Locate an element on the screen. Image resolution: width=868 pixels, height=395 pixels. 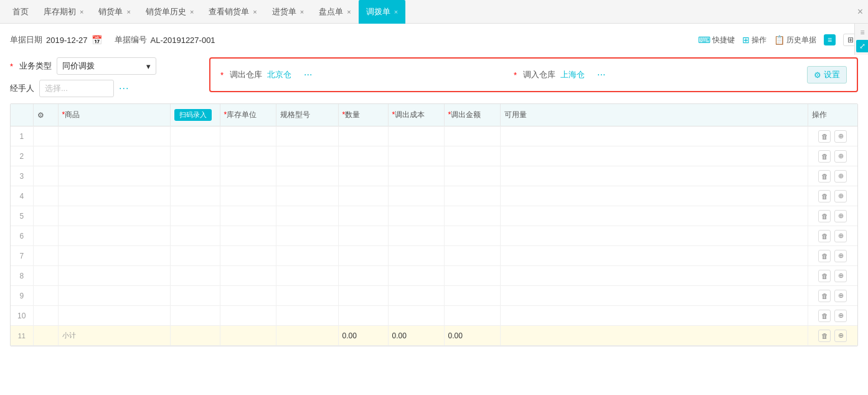
biz-type-select: 同价调拨 ▾ is located at coordinates (106, 66).